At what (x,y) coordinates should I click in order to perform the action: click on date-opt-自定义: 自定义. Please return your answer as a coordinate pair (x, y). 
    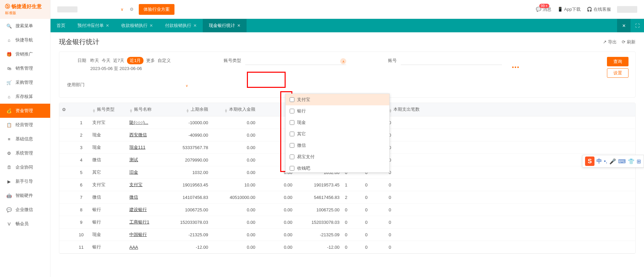
    Looking at the image, I should click on (164, 61).